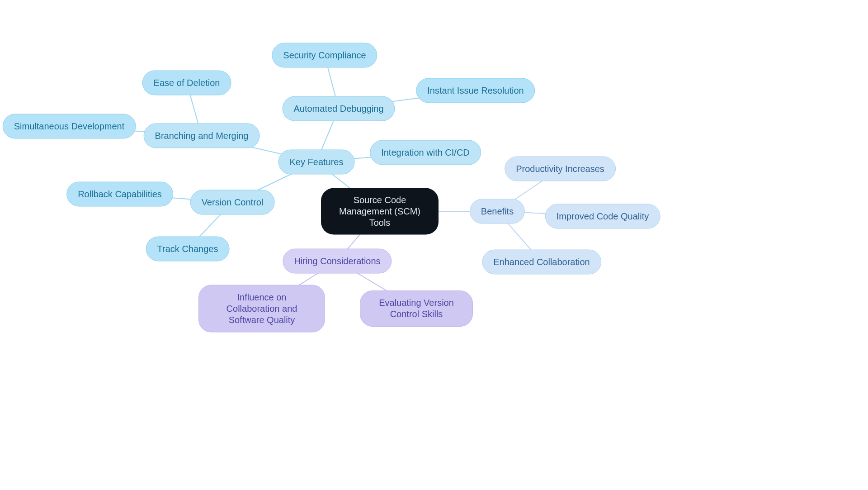  What do you see at coordinates (380, 212) in the screenshot?
I see `root-node: Source Code Management (SCM) Tools` at bounding box center [380, 212].